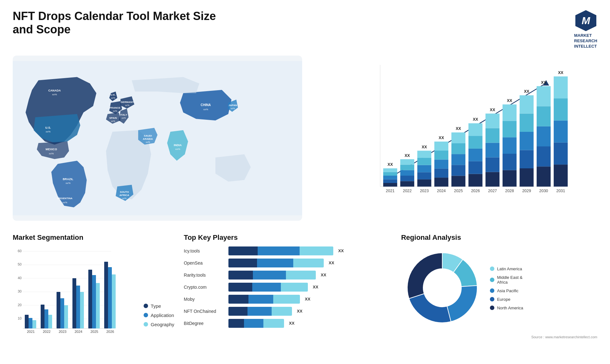 This screenshot has width=610, height=364. What do you see at coordinates (78, 332) in the screenshot?
I see `svg-text: 2024` at bounding box center [78, 332].